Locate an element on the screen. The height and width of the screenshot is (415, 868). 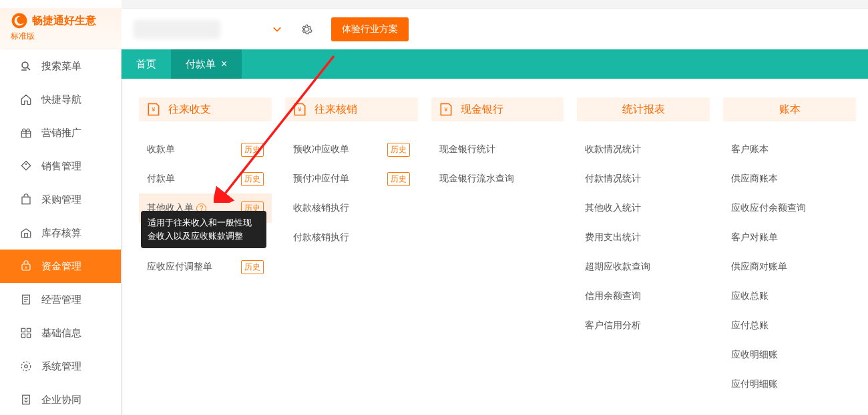
gear-icon is located at coordinates (306, 29).